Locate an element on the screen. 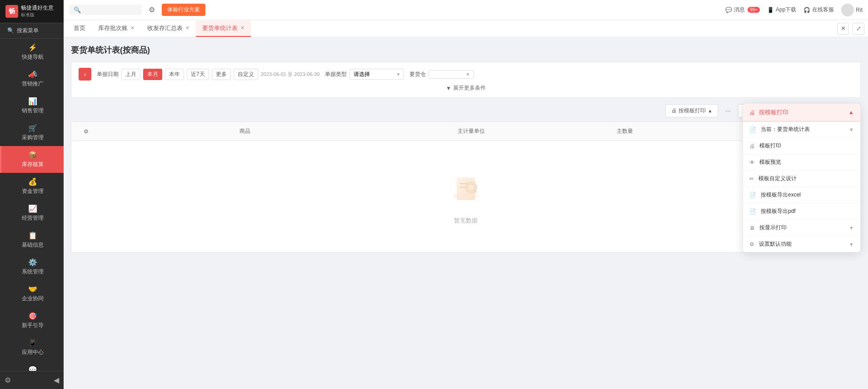 The width and height of the screenshot is (868, 389). operation-icon: 📈 is located at coordinates (33, 208).